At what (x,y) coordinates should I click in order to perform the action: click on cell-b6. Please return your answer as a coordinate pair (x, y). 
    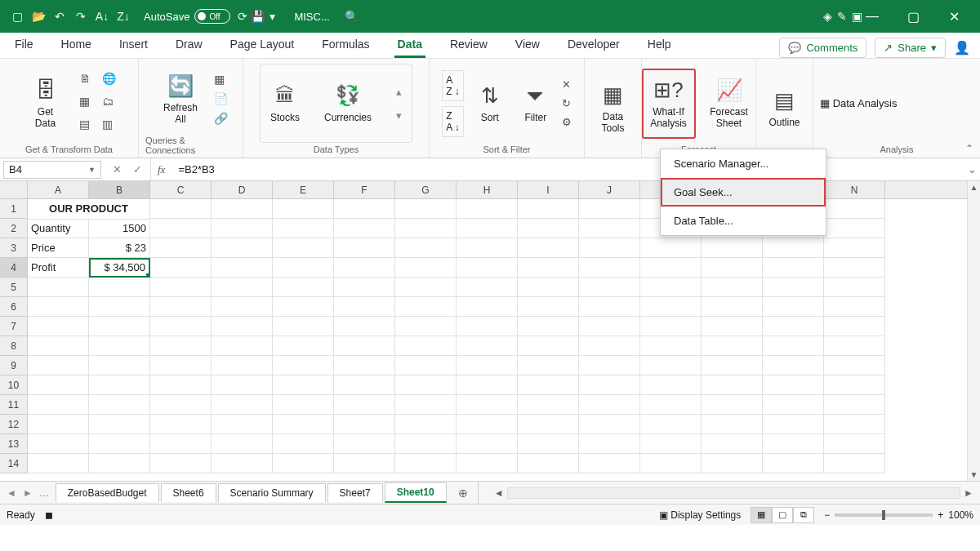
    Looking at the image, I should click on (119, 307).